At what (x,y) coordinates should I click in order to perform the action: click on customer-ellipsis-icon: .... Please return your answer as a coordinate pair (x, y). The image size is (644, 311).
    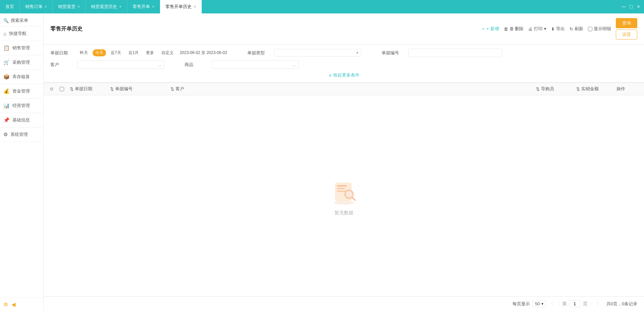
    Looking at the image, I should click on (160, 64).